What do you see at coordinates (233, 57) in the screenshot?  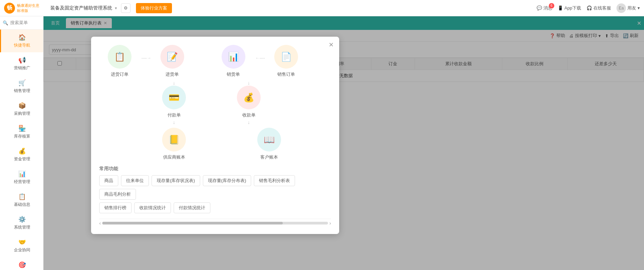 I see `sales-bill-icon: 📊` at bounding box center [233, 57].